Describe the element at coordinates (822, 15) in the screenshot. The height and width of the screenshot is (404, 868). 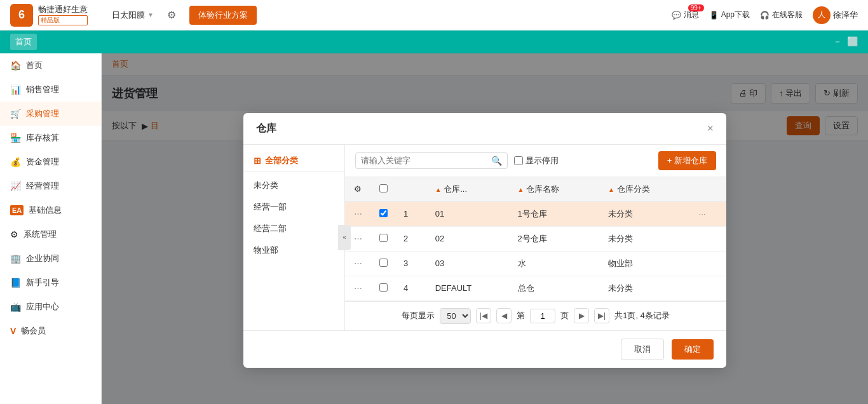
I see `avatar: 人` at that location.